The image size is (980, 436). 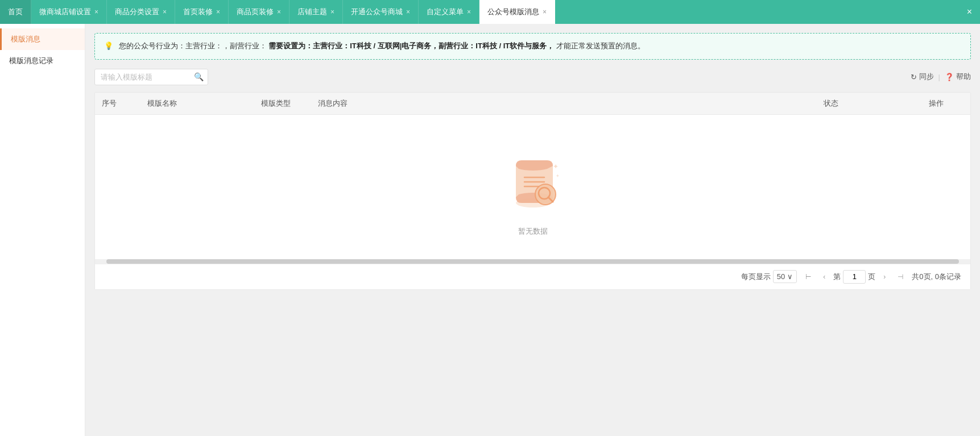 What do you see at coordinates (533, 183) in the screenshot?
I see `empty-icon: ✦ ✦` at bounding box center [533, 183].